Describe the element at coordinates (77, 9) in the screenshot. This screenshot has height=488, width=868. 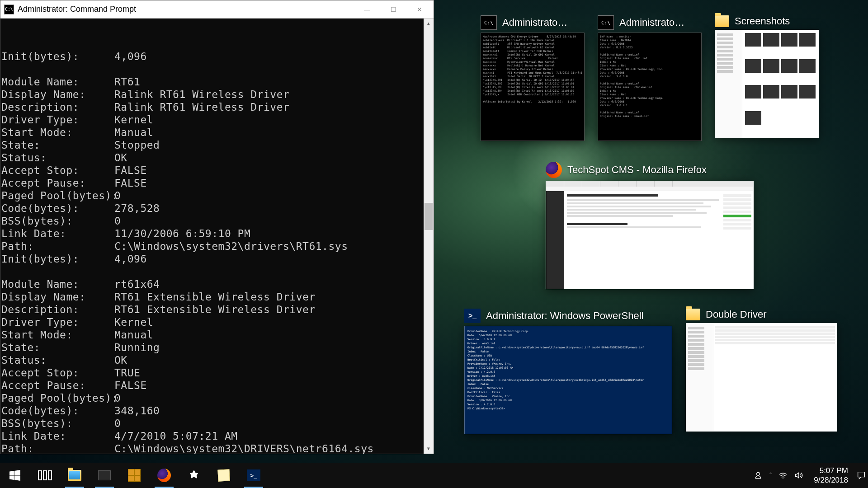
I see `cmd-title: Administrator: Command Prompt` at that location.